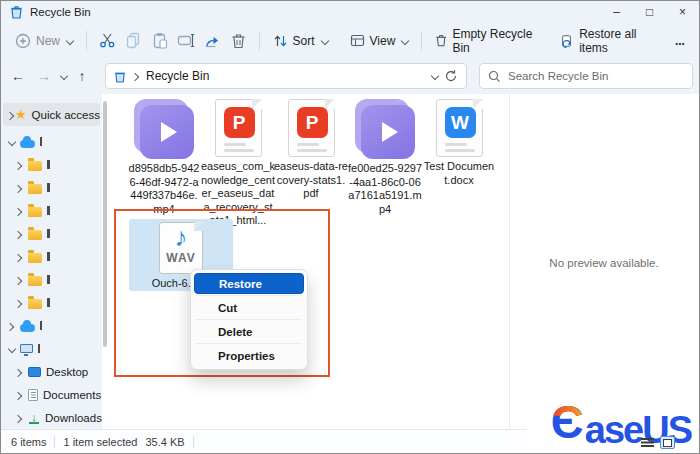 This screenshot has width=700, height=454. Describe the element at coordinates (63, 76) in the screenshot. I see `recent-locations-chevron-icon` at that location.